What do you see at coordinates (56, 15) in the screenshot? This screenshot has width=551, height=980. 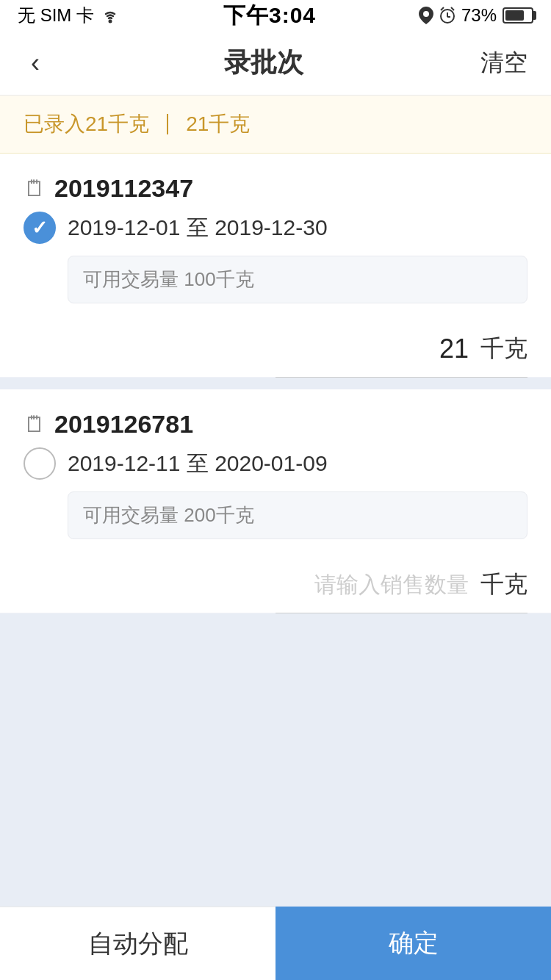 I see `sim-text: 无 SIM 卡` at bounding box center [56, 15].